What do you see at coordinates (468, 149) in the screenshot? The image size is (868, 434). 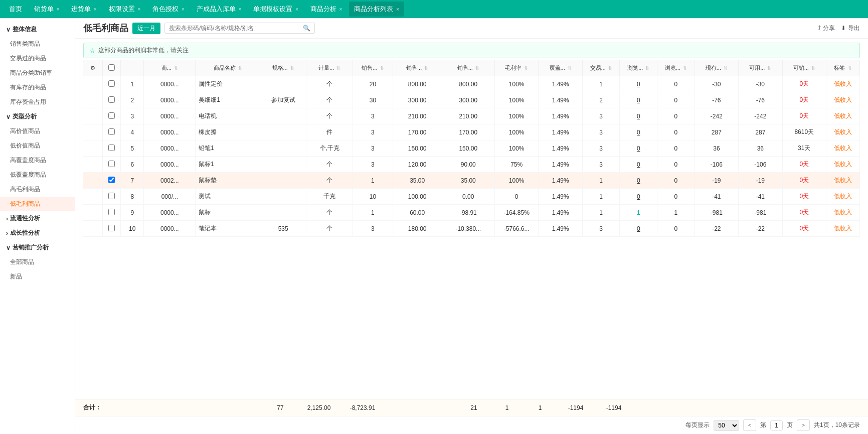 I see `cell-sale-profit: 150.00` at bounding box center [468, 149].